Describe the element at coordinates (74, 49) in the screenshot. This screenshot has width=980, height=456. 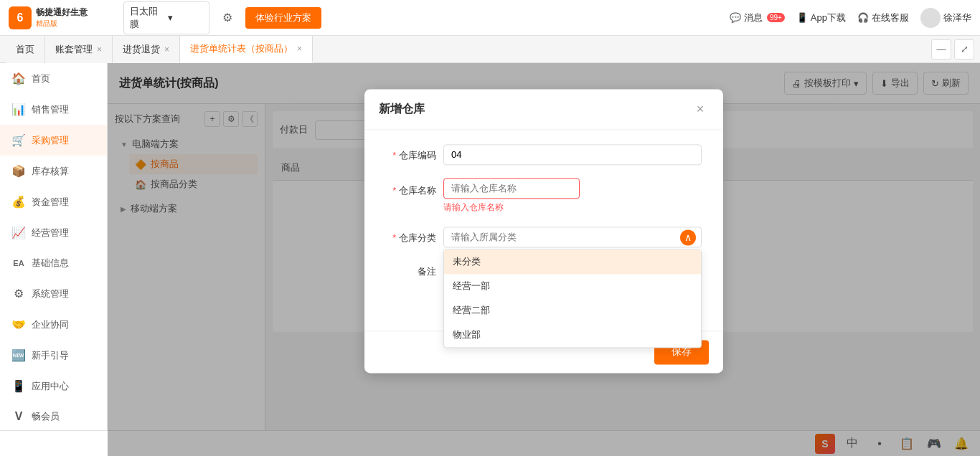
I see `tab-account-label: 账套管理` at that location.